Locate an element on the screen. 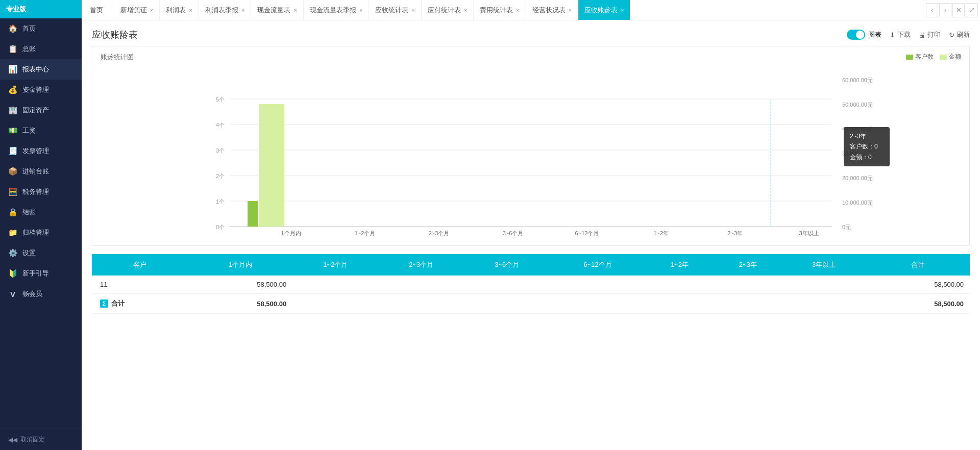 The height and width of the screenshot is (450, 980). sidebar-item-assets: 🏢 固定资产 is located at coordinates (41, 110).